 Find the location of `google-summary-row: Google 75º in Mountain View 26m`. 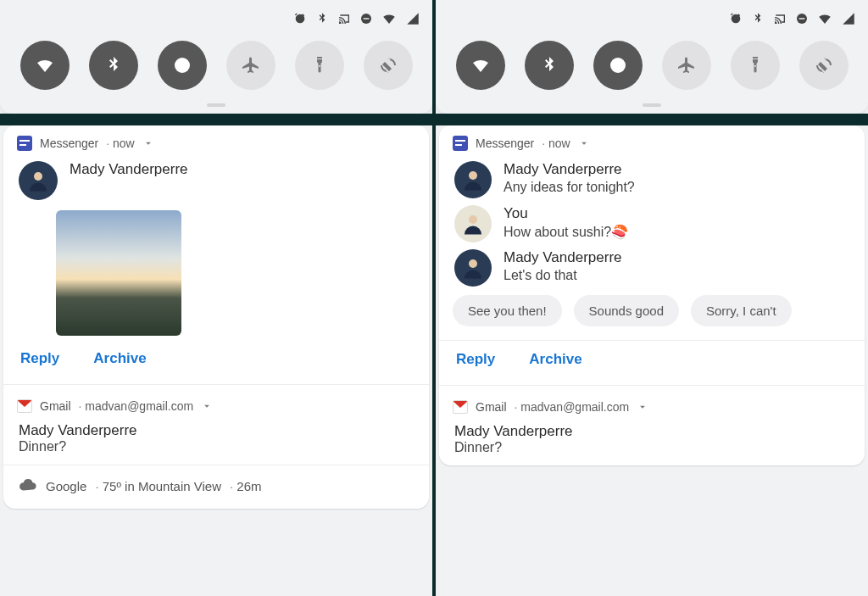

google-summary-row: Google 75º in Mountain View 26m is located at coordinates (216, 487).